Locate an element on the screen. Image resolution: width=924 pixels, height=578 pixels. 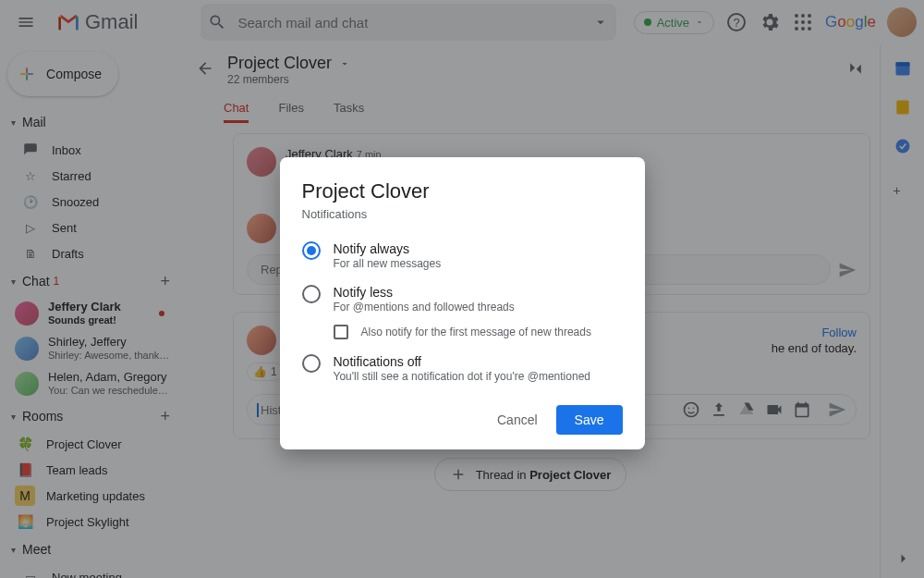
option-checkbox-row: Also notify for the first message of new… is located at coordinates (462, 334).